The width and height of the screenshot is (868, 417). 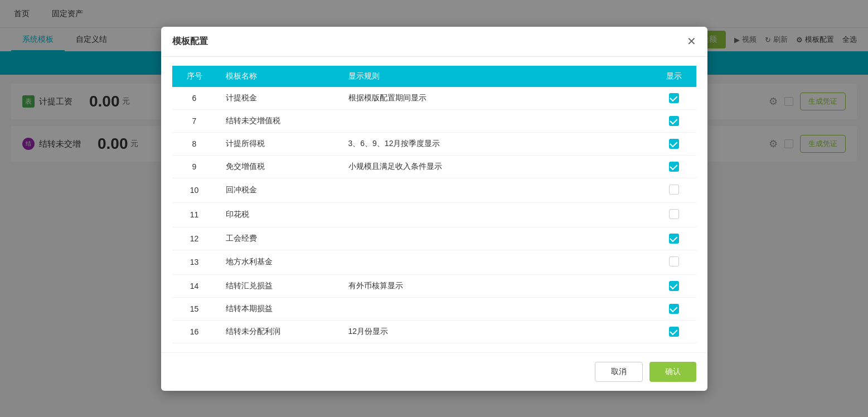 What do you see at coordinates (691, 41) in the screenshot?
I see `close-icon: ✕` at bounding box center [691, 41].